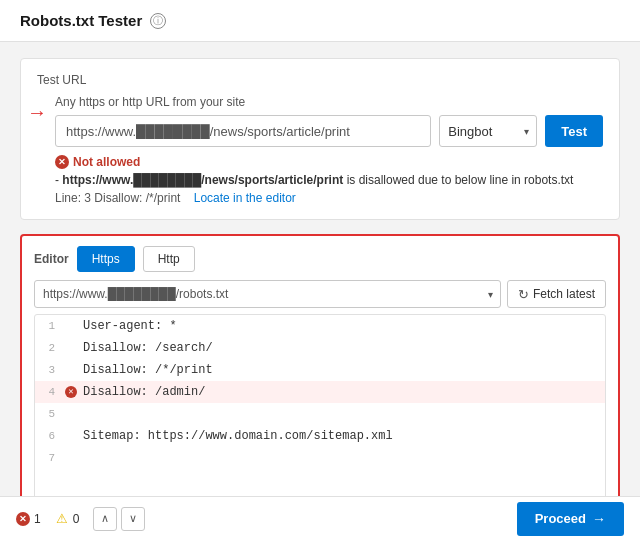  I want to click on proceed-label: Proceed, so click(560, 518).